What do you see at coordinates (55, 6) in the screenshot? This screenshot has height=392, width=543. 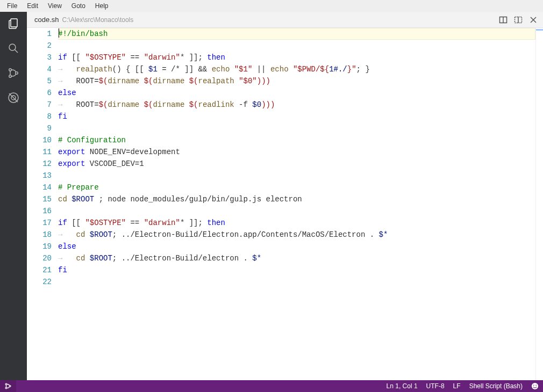 I see `menu-view: View` at bounding box center [55, 6].